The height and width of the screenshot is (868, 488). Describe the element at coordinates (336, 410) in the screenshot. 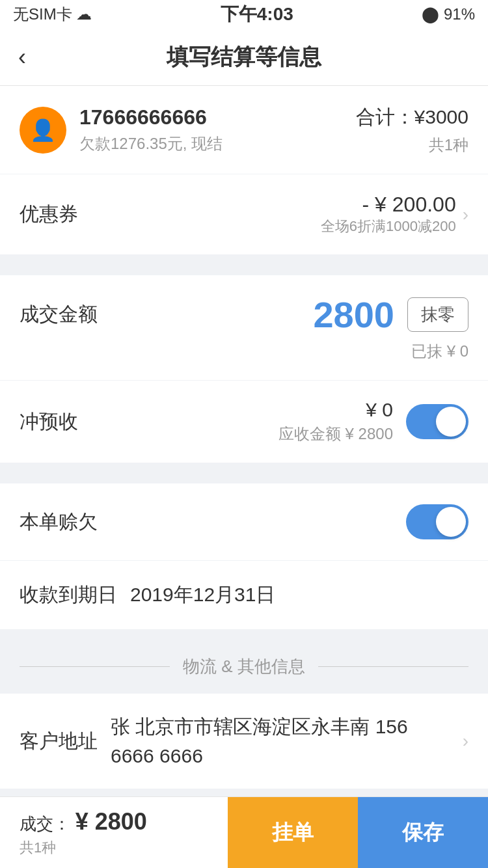

I see `advance-value: ¥ 0` at that location.